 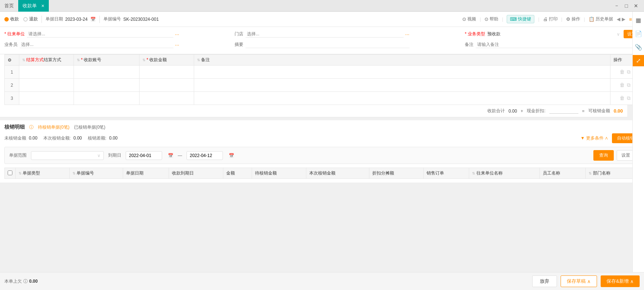 What do you see at coordinates (279, 173) in the screenshot?
I see `th-pending: 待核销金额` at bounding box center [279, 173].